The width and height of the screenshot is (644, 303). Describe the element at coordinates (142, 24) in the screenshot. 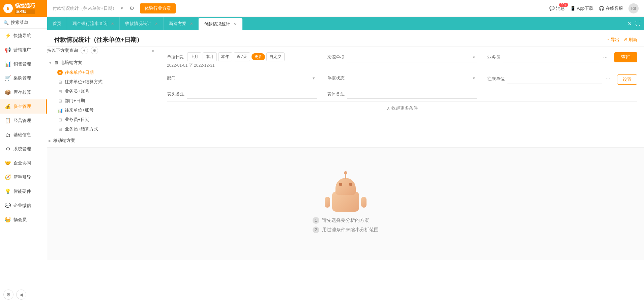

I see `tab-receive: 收款情况统计✕` at that location.